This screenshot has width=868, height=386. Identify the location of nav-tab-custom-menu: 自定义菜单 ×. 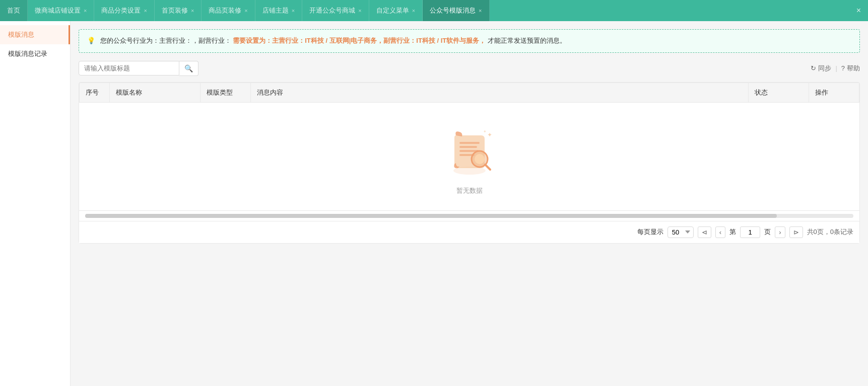
(396, 11).